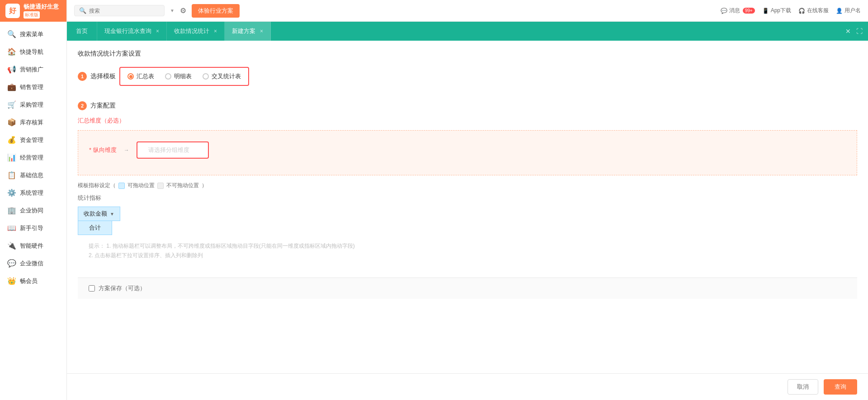 The width and height of the screenshot is (868, 400). Describe the element at coordinates (467, 11) in the screenshot. I see `top-header: 🔍 ▼ ⚙ 体验行业方案 💬 消息 99+ 📱 App下载 🎧 在线客服 👤 用…` at that location.